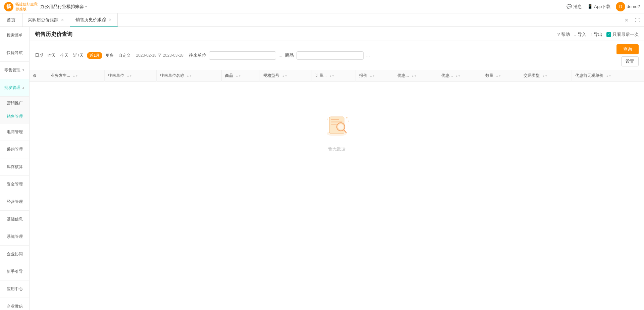 Image resolution: width=644 pixels, height=310 pixels. What do you see at coordinates (15, 304) in the screenshot?
I see `sidebar-item-enterprise-wechat: 企业微信` at bounding box center [15, 304].